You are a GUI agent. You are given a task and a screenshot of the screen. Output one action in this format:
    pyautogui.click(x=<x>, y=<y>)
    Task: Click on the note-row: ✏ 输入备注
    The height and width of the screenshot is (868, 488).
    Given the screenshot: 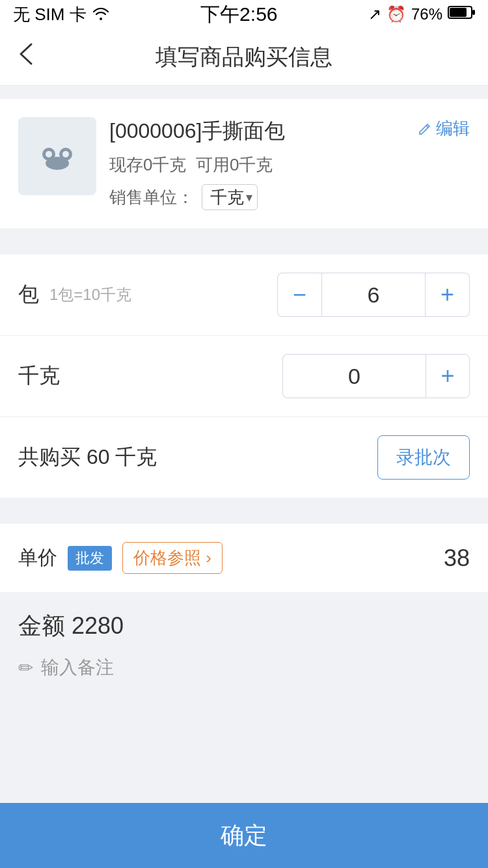 What is the action you would take?
    pyautogui.click(x=244, y=668)
    